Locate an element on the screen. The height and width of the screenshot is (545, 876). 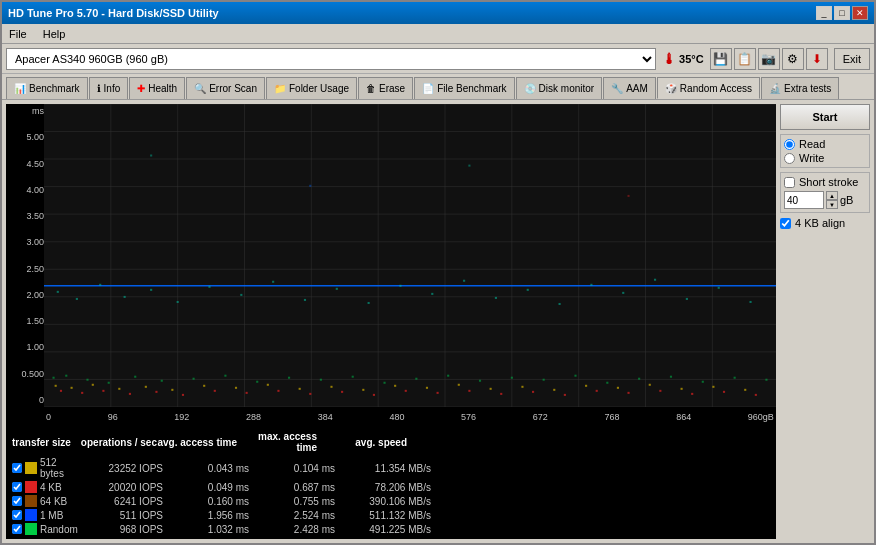
y-label-11: 0 is located at coordinates (26, 400).